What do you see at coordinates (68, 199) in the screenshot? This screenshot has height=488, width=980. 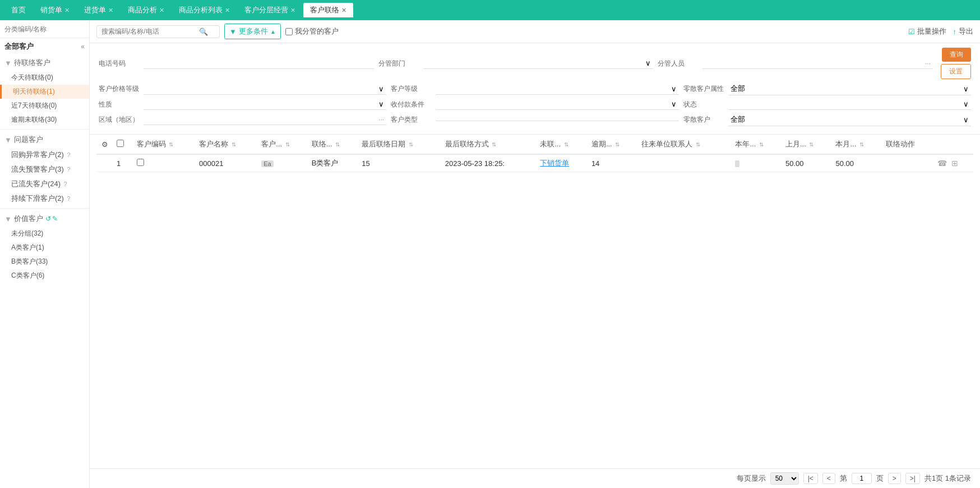 I see `help-icon-4: ?` at bounding box center [68, 199].